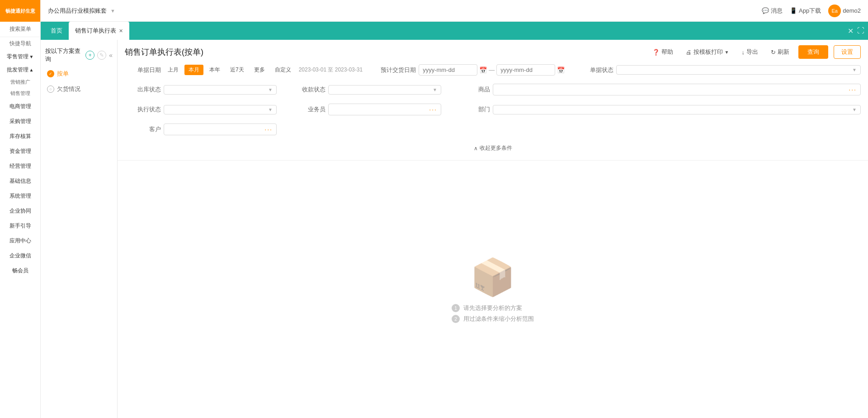  I want to click on exec-status-label: 执行状态, so click(143, 109).